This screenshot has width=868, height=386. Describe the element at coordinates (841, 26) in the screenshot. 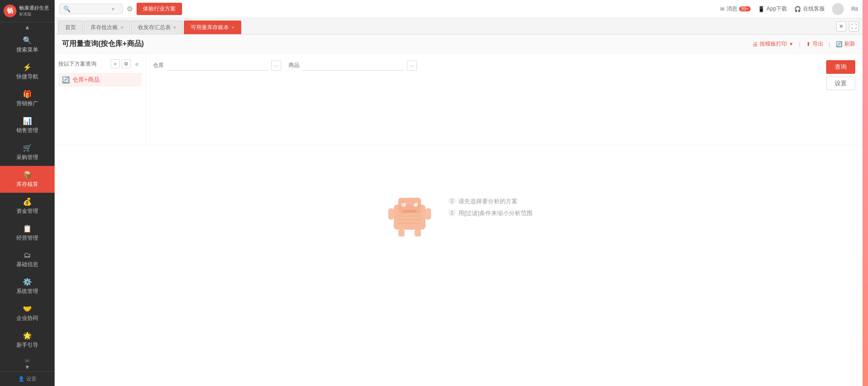

I see `close-tab-btn: ✕` at that location.